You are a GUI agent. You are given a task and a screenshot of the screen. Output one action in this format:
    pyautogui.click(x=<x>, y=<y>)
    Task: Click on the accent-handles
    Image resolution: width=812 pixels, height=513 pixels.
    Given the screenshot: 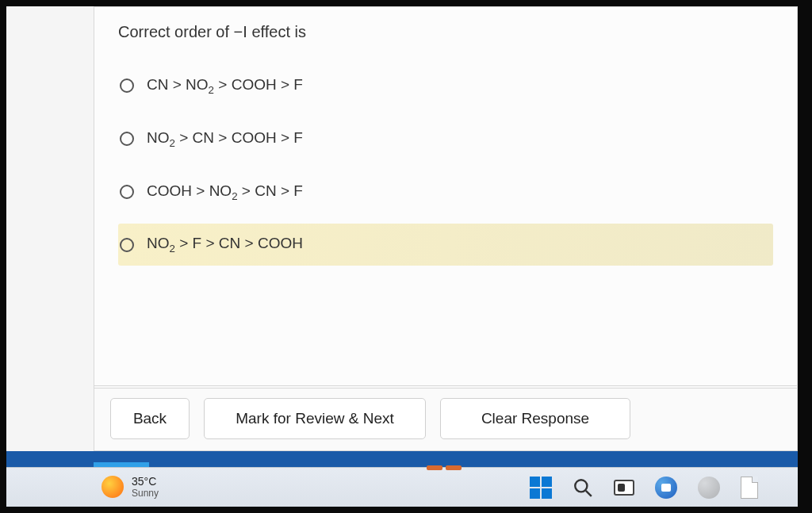 What is the action you would take?
    pyautogui.click(x=453, y=462)
    